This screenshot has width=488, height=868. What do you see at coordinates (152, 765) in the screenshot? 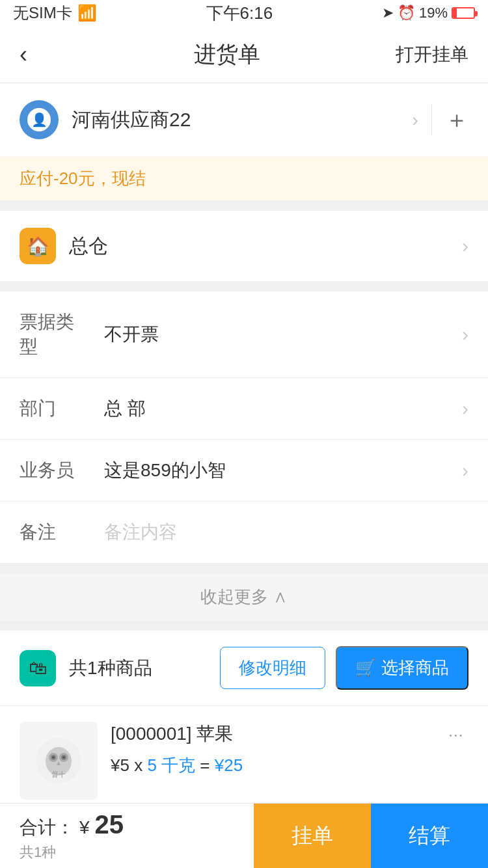
I see `product-qty: 5` at bounding box center [152, 765].